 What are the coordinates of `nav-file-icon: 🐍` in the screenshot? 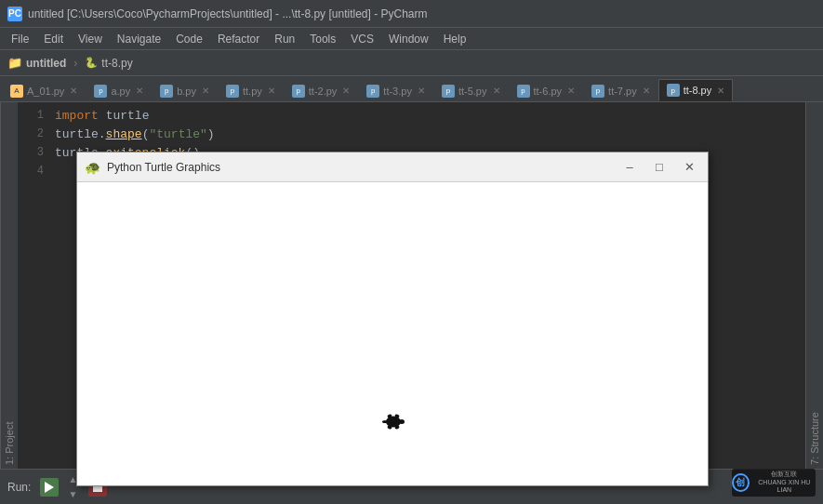 It's located at (91, 63).